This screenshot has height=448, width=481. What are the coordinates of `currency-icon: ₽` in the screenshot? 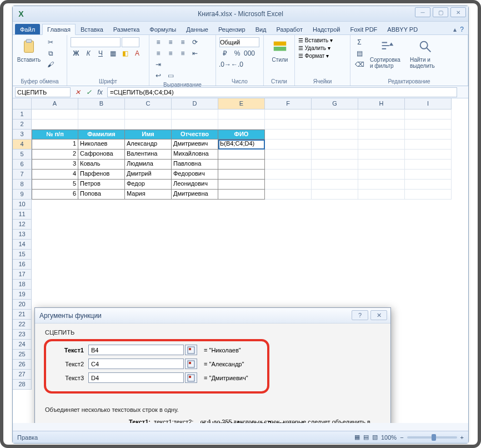 It's located at (225, 53).